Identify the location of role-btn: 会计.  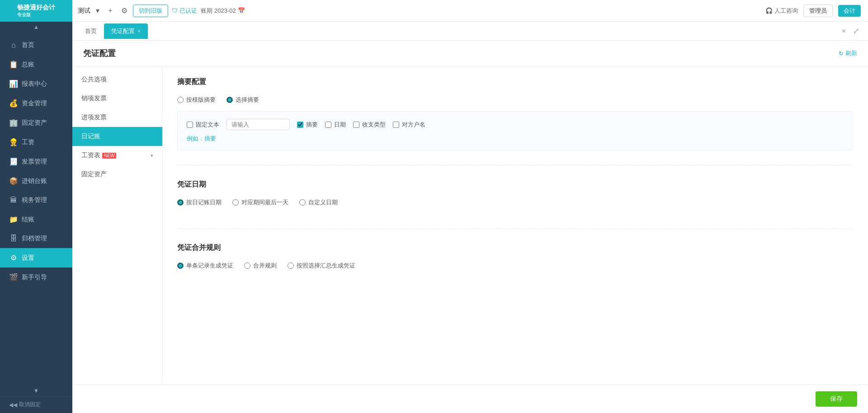
(849, 11).